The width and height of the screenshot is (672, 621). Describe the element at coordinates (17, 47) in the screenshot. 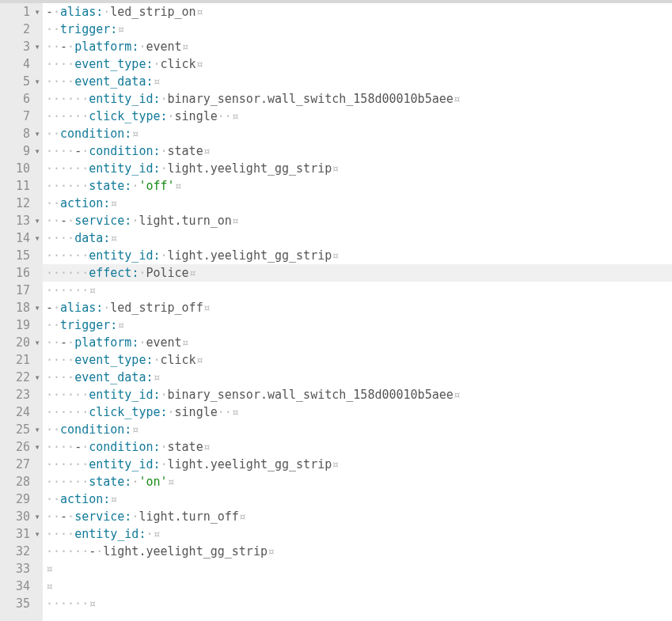

I see `line-number: 3` at that location.